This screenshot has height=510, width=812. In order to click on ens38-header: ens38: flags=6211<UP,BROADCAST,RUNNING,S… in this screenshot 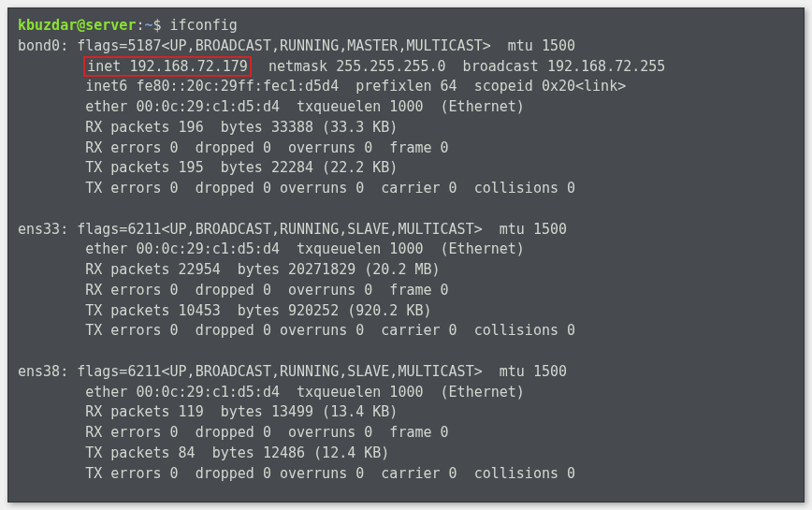, I will do `click(292, 372)`.